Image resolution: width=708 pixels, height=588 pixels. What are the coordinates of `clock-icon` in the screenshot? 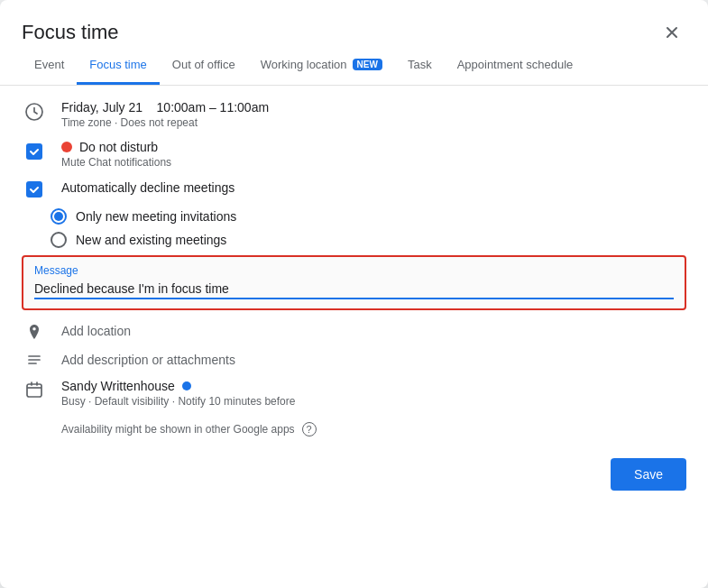 It's located at (34, 112).